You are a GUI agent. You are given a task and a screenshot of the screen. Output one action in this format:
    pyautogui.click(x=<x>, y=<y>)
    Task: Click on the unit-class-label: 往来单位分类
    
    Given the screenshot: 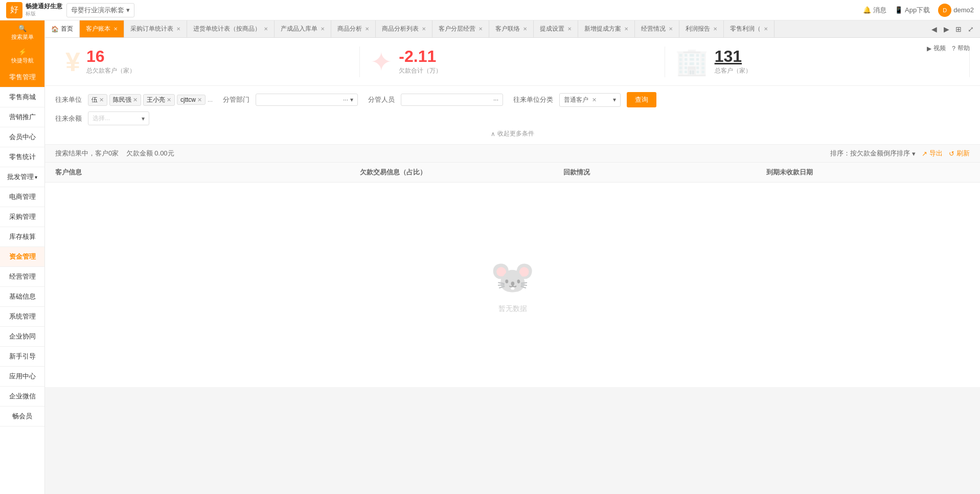 What is the action you would take?
    pyautogui.click(x=533, y=100)
    